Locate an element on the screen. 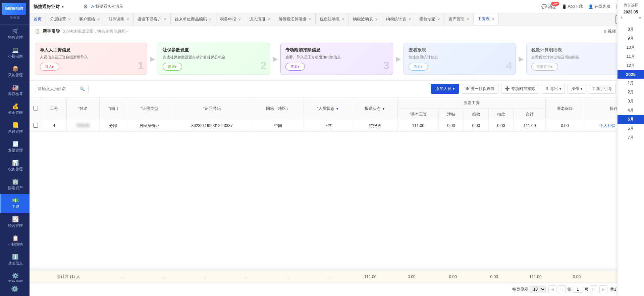  first-page-btn: ◀ is located at coordinates (552, 289).